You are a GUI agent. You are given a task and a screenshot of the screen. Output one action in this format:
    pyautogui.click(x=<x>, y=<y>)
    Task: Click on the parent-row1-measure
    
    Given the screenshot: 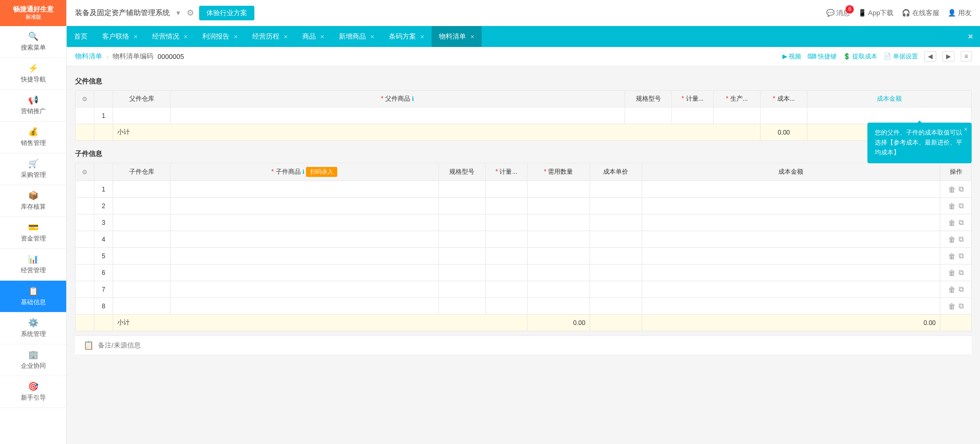 What is the action you would take?
    pyautogui.click(x=693, y=116)
    